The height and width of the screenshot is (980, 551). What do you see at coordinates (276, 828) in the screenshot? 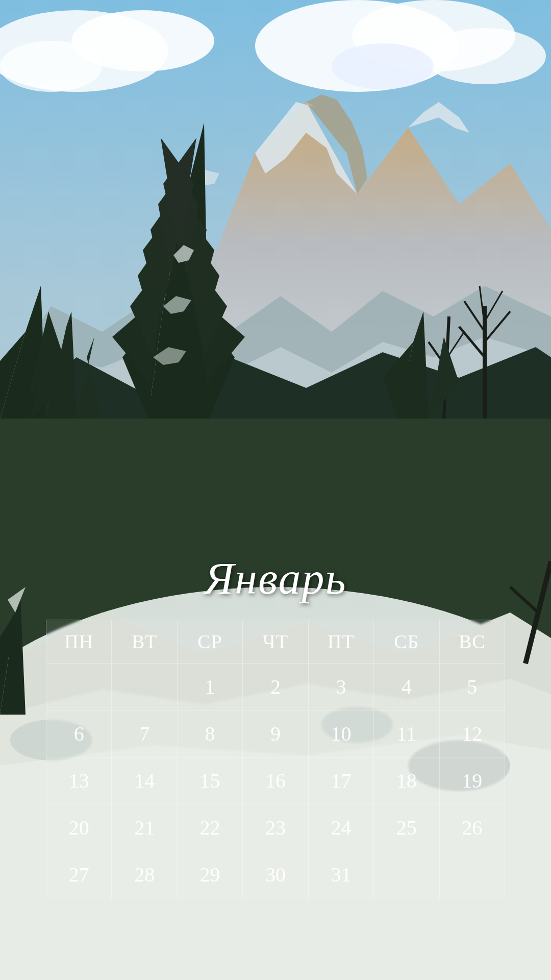
I see `calendar-week-row: 20212223242526` at bounding box center [276, 828].